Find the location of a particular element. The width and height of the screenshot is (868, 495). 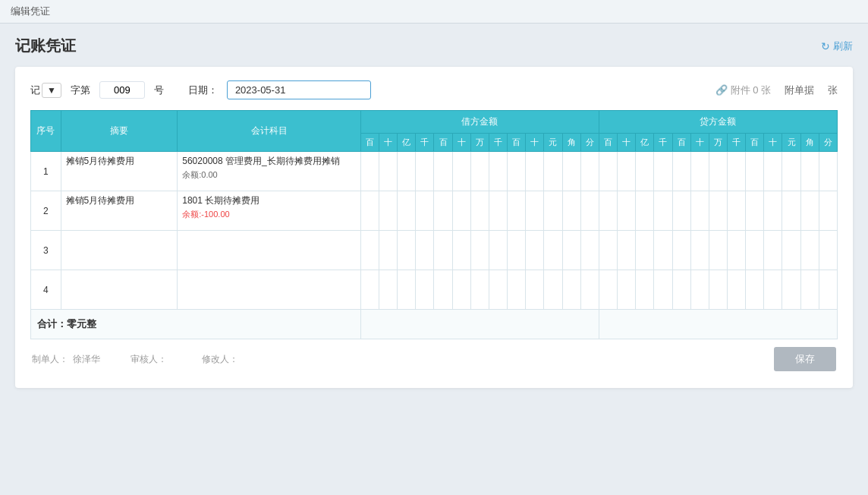

refresh-button: ↻ 刷新 is located at coordinates (837, 46).